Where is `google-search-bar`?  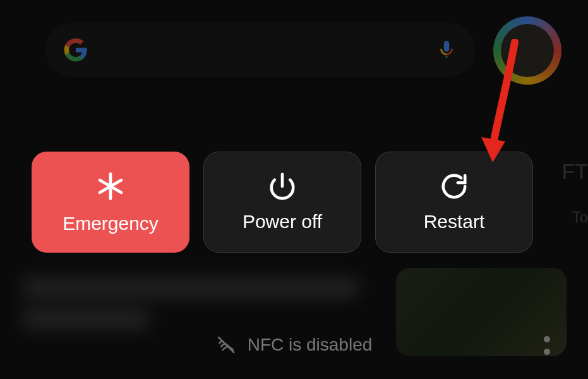 google-search-bar is located at coordinates (260, 50).